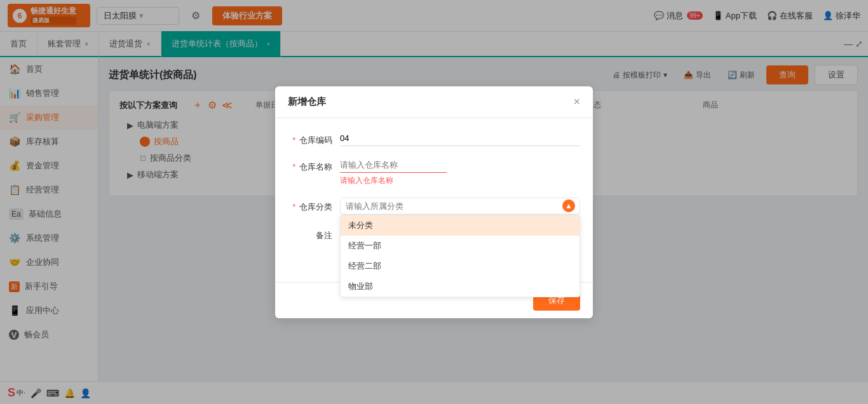 This screenshot has height=404, width=868. Describe the element at coordinates (307, 102) in the screenshot. I see `modal-title: 新增仓库` at that location.